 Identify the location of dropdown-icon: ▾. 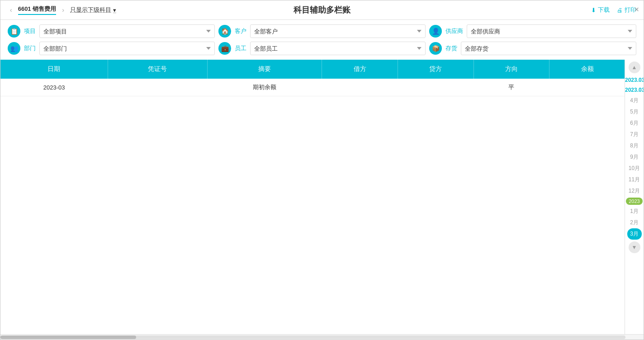
(115, 10).